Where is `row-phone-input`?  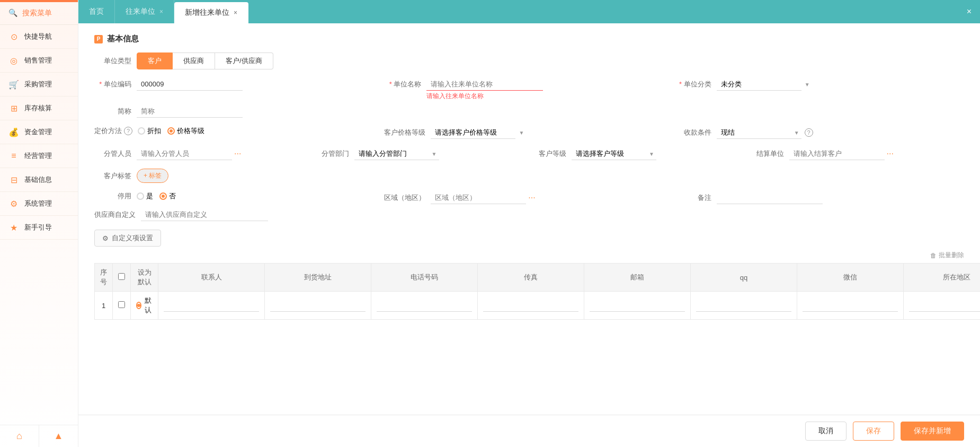 row-phone-input is located at coordinates (424, 305).